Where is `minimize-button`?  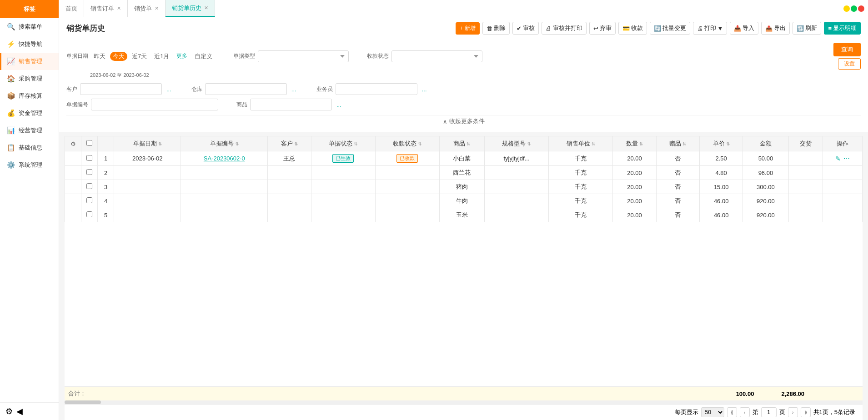
minimize-button is located at coordinates (847, 9).